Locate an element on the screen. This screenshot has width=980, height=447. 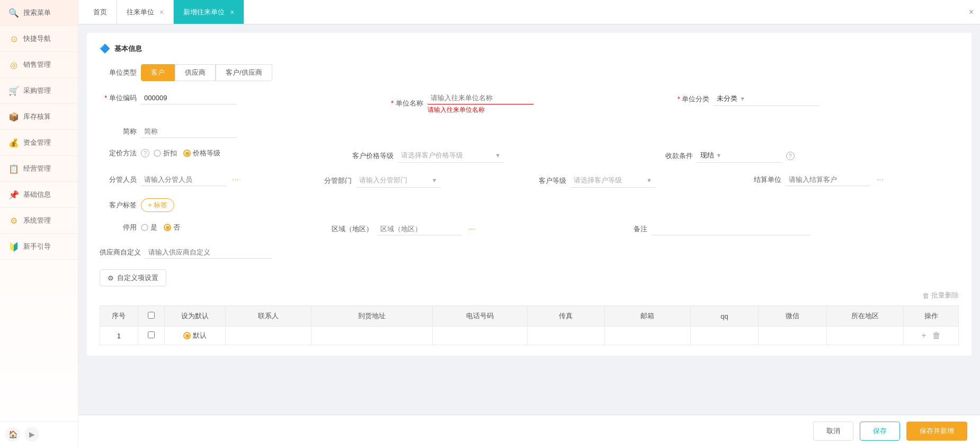
qq-input is located at coordinates (724, 336).